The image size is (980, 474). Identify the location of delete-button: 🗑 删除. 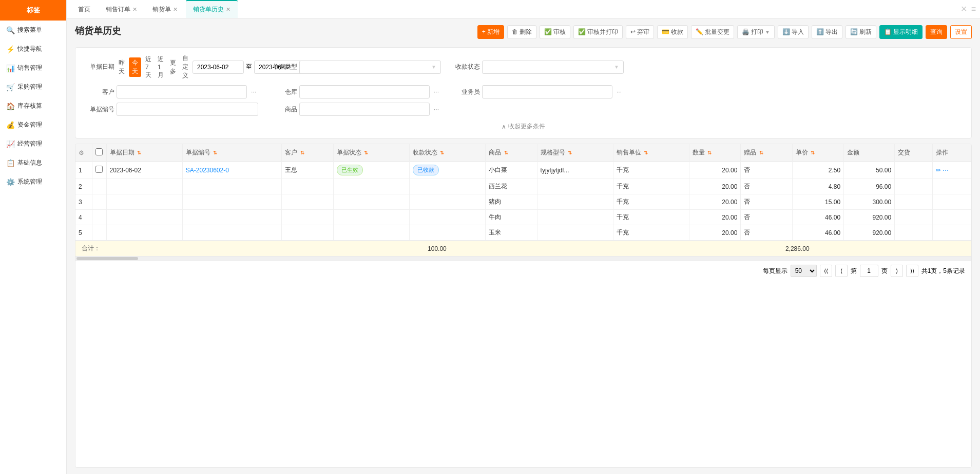
(522, 32).